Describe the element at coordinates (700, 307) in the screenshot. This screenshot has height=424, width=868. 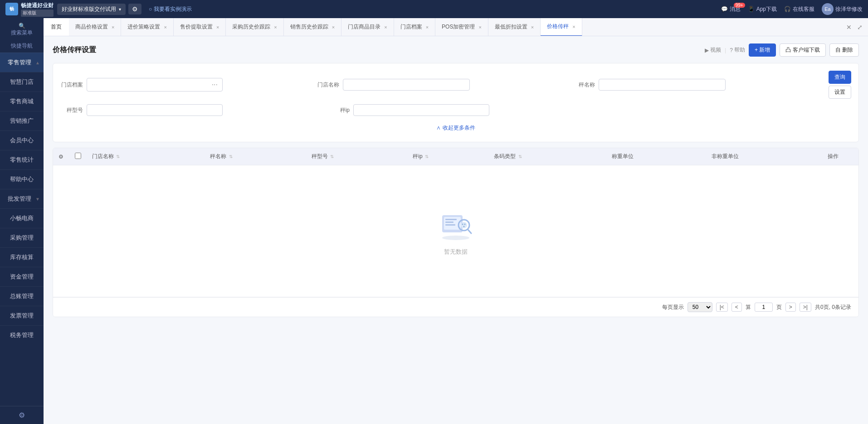
I see `per-page-select: 50 10 20 100` at that location.